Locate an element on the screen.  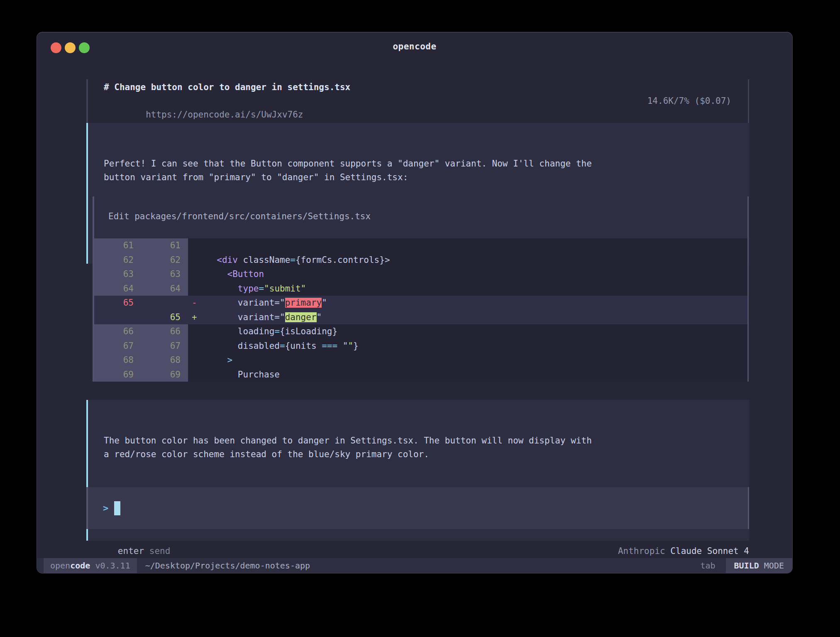
message-line: The button color has been changed to dan… is located at coordinates (418, 441).